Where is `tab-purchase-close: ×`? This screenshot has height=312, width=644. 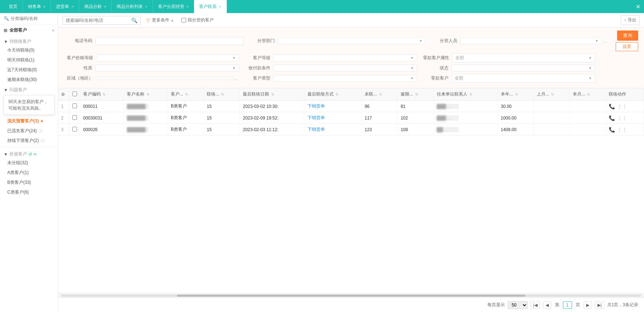
tab-purchase-close: × is located at coordinates (72, 7).